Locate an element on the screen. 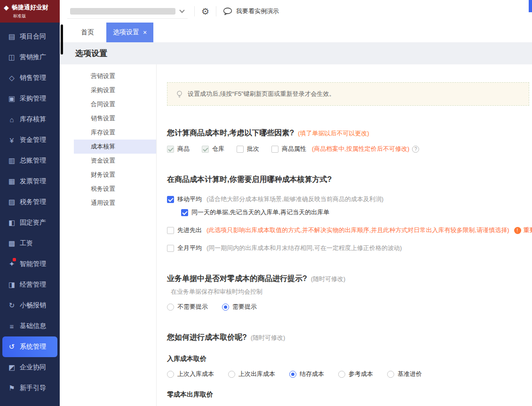  radio-need-prompt: 需要提示 is located at coordinates (239, 307).